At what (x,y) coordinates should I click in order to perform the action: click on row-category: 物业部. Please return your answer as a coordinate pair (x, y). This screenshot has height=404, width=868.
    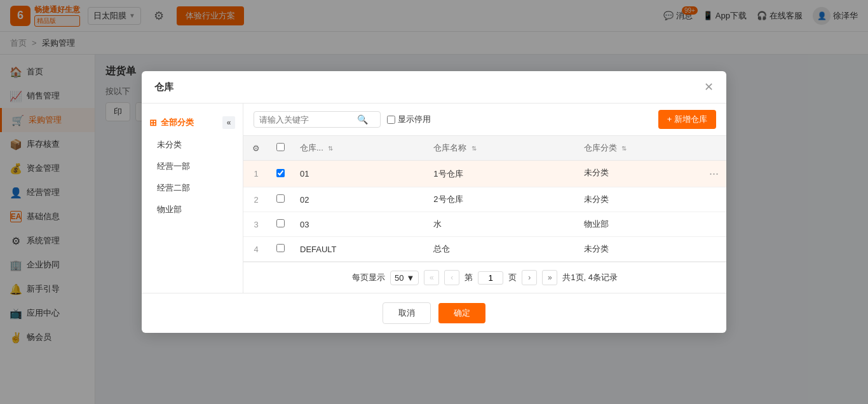
    Looking at the image, I should click on (651, 225).